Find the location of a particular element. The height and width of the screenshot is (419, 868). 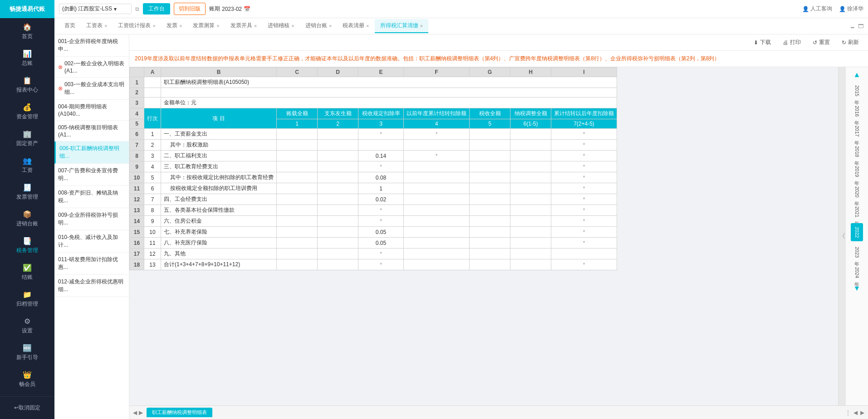

cell-e-6: 1 is located at coordinates (381, 189).